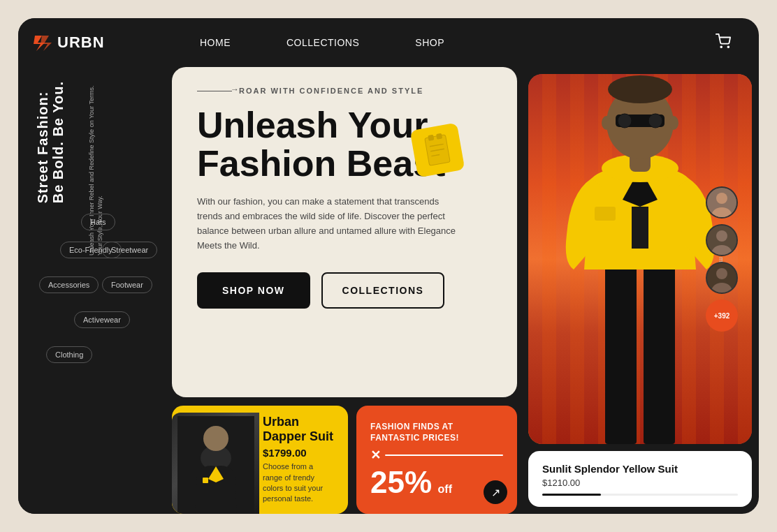 The image size is (777, 532). What do you see at coordinates (722, 259) in the screenshot?
I see `community-avatars: +392` at bounding box center [722, 259].